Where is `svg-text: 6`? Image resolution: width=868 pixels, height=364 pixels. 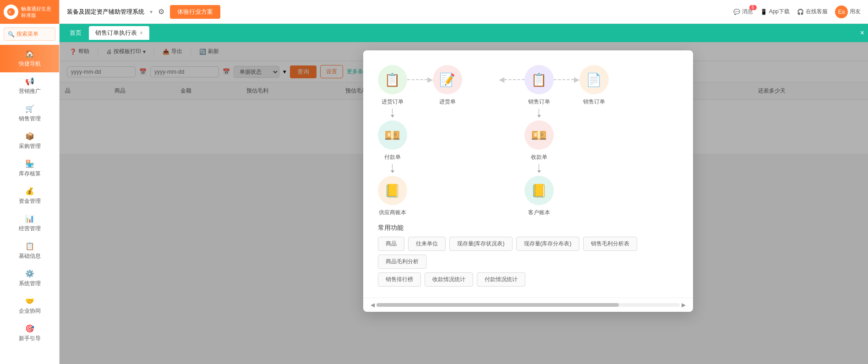 svg-text: 6 is located at coordinates (10, 12).